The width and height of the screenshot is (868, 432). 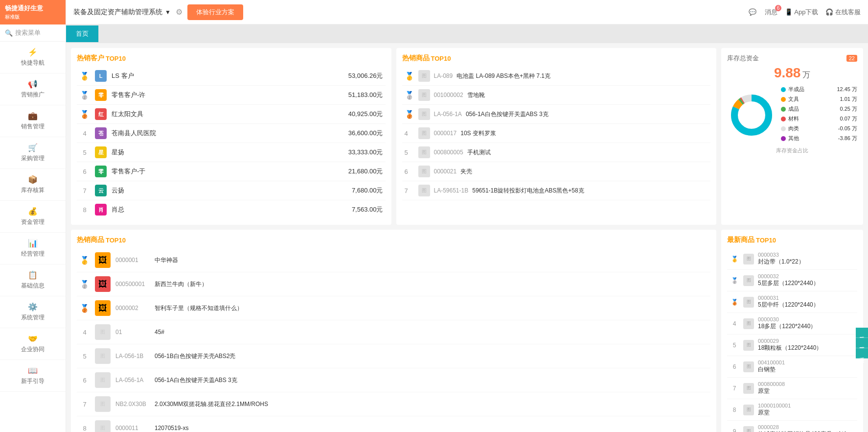 What do you see at coordinates (33, 185) in the screenshot?
I see `nav-item-inventory: 📦 库存核算` at bounding box center [33, 185].